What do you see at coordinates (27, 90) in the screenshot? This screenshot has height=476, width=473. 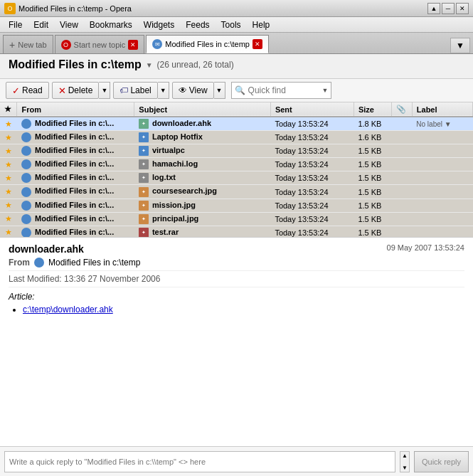 I see `read-btn-group: ✓ Read` at bounding box center [27, 90].